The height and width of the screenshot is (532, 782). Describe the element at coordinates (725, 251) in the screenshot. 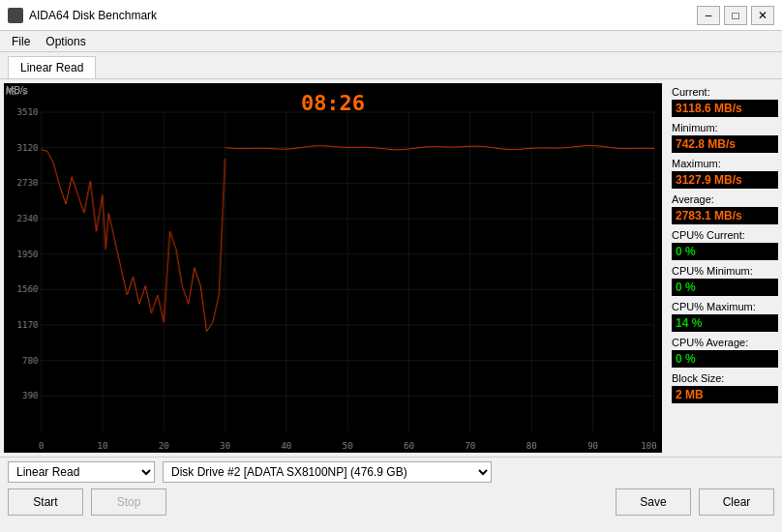

I see `cpu-current-value: 0 %` at that location.